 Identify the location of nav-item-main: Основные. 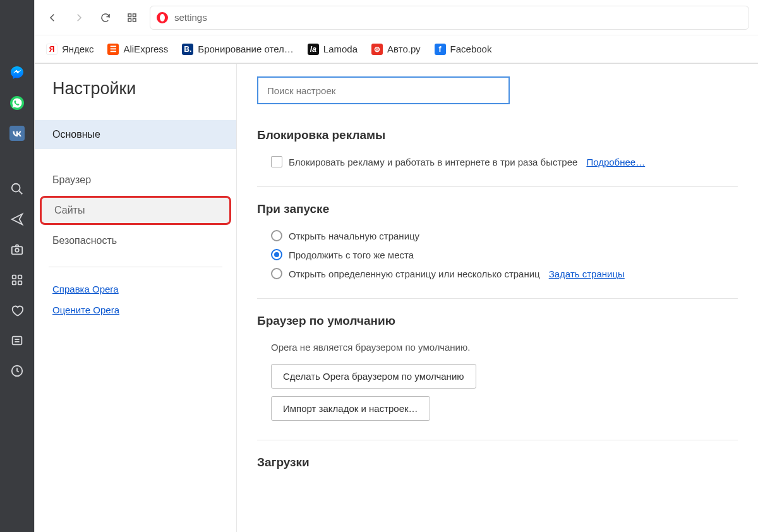
(135, 135).